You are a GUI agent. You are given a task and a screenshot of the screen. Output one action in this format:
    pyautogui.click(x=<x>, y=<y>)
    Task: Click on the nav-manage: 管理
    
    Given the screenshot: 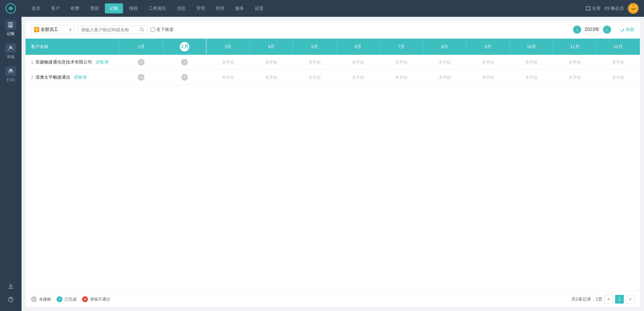 What is the action you would take?
    pyautogui.click(x=201, y=8)
    